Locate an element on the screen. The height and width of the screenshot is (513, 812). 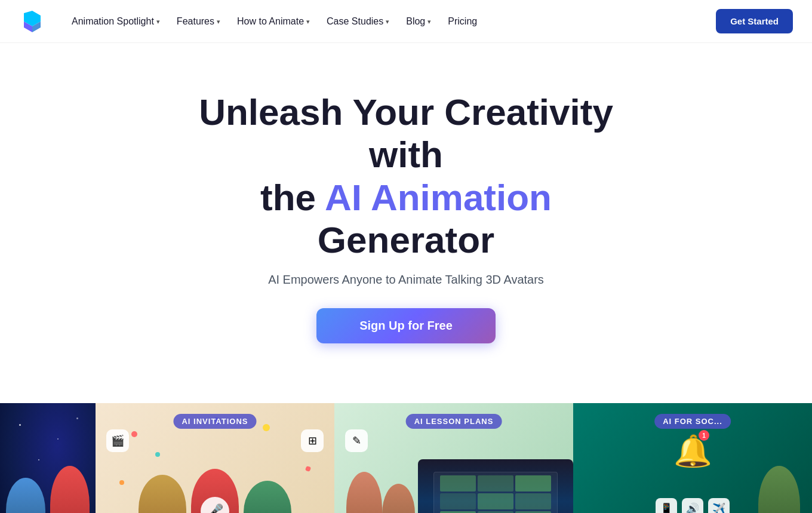
logo is located at coordinates (32, 21).